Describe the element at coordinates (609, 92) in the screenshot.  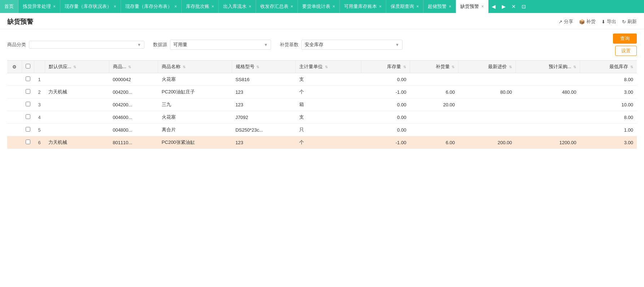
I see `cell-min-stock-1: 3.00` at that location.